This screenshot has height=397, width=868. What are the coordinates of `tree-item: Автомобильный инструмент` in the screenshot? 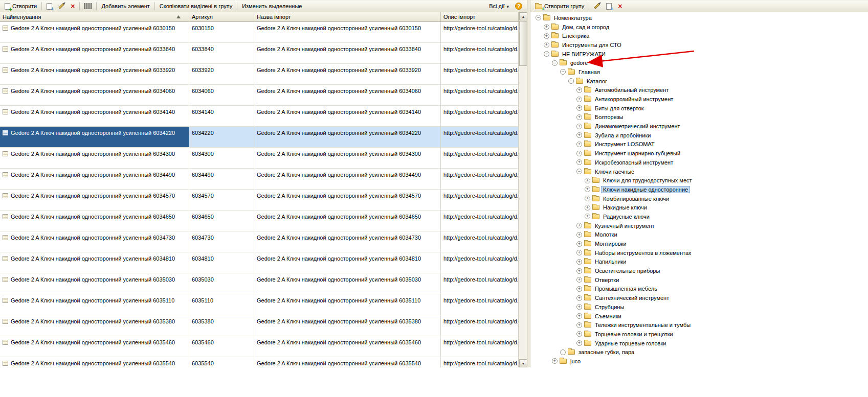 It's located at (699, 90).